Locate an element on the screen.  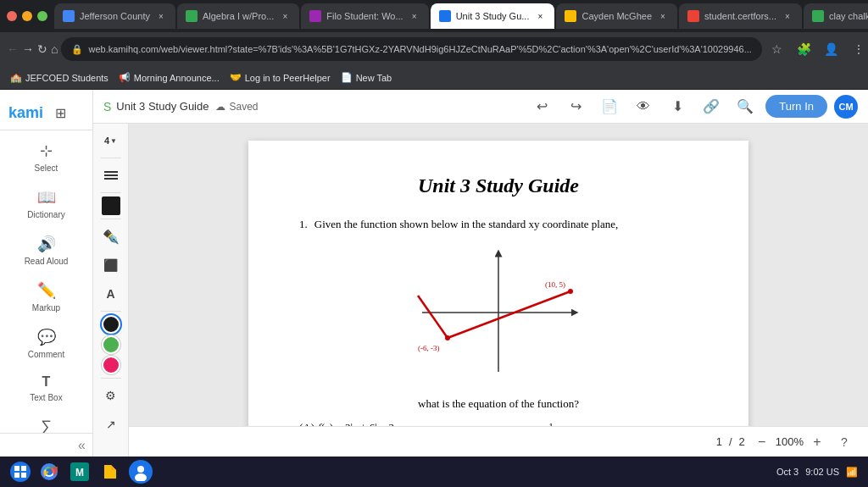
sidebar-item-select: ⊹ Select is located at coordinates (46, 158).